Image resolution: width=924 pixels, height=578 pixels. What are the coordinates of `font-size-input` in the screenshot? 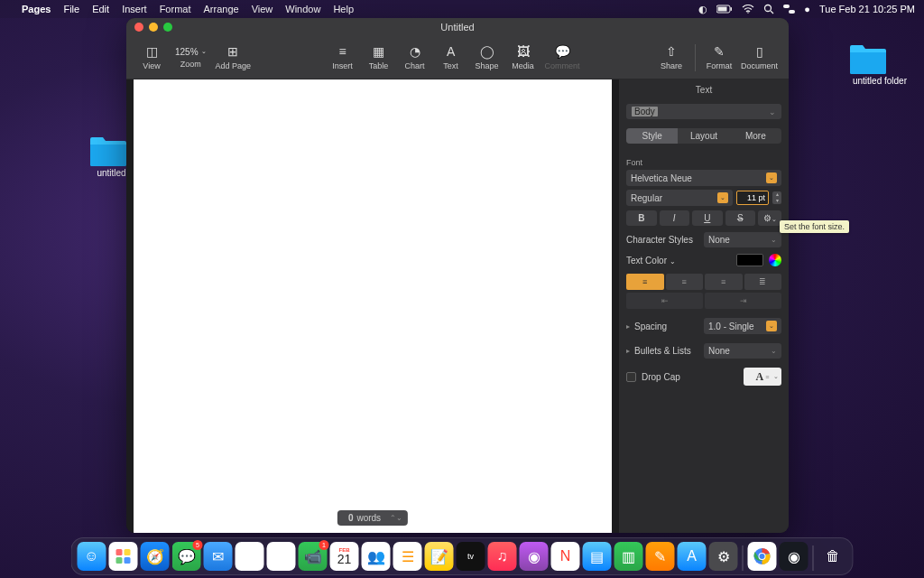 It's located at (753, 198).